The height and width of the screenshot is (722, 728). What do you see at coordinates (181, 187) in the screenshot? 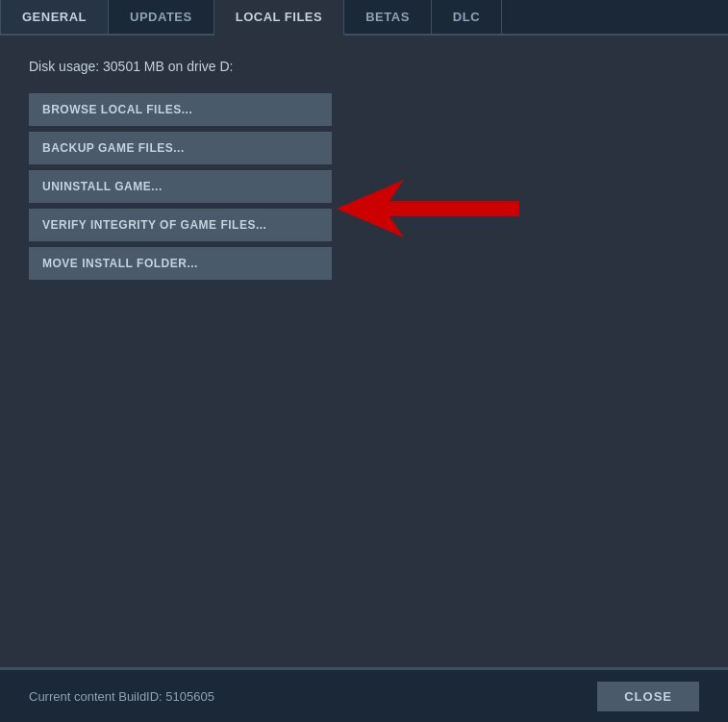
I see `uninstall-game-button: UNINSTALL GAME...` at bounding box center [181, 187].